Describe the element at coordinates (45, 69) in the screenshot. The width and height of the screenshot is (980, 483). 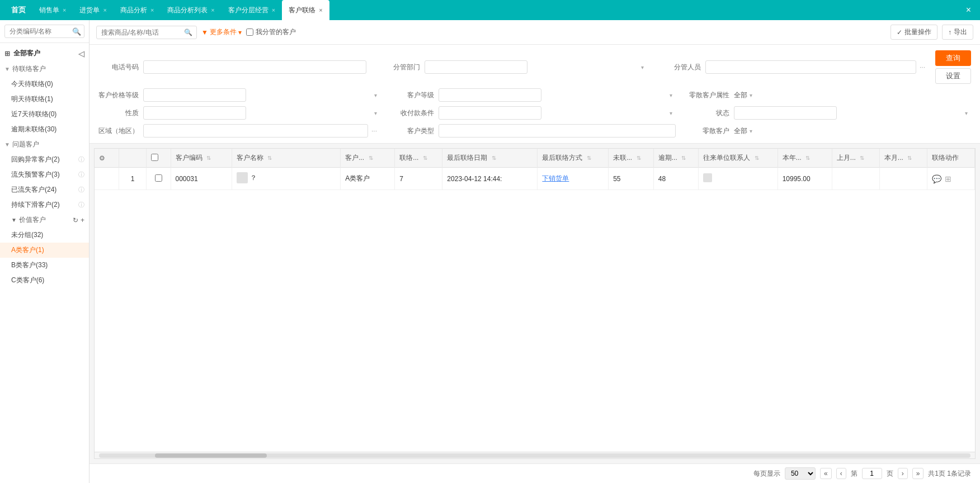
I see `sidebar-section-pending: ▼ 待联络客户` at that location.